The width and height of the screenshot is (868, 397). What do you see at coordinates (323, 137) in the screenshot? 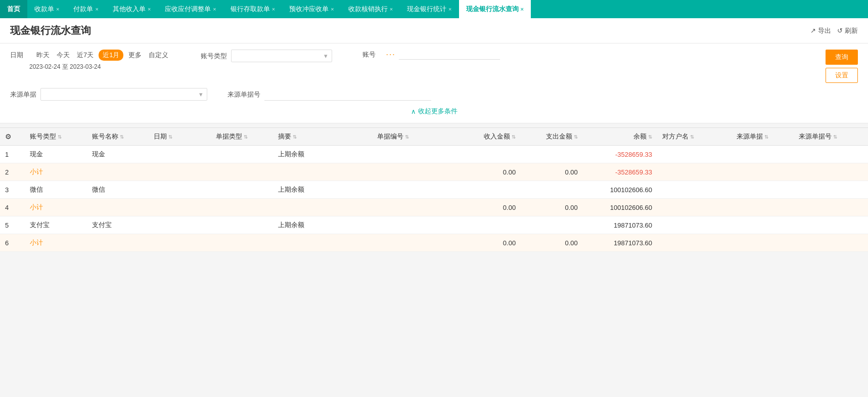
I see `col-summary: 摘要⇅` at bounding box center [323, 137].